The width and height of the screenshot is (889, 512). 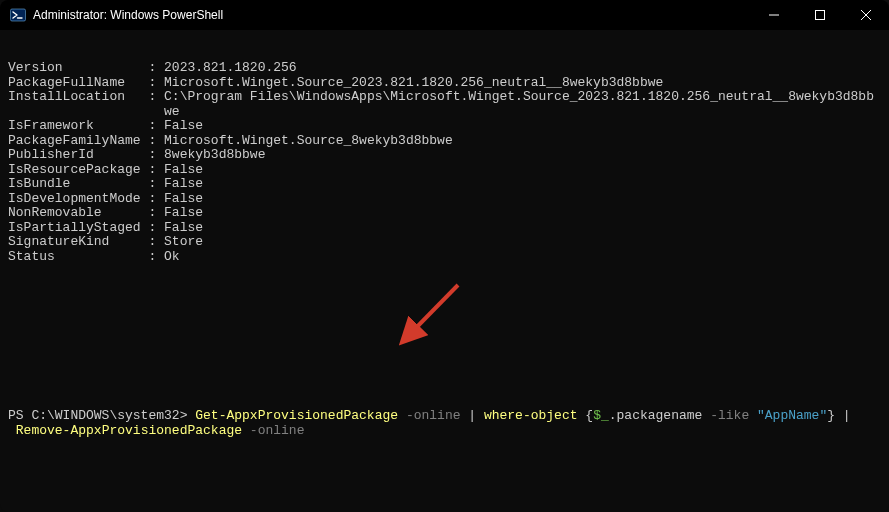 What do you see at coordinates (230, 68) in the screenshot?
I see `kv-value: 2023.821.1820.256` at bounding box center [230, 68].